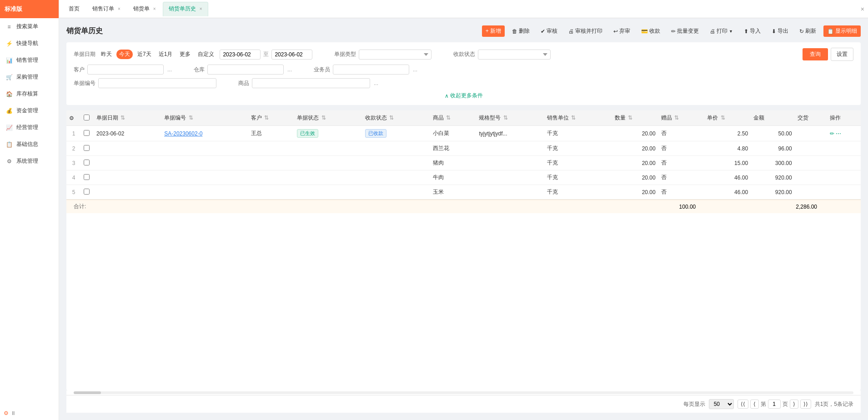  I want to click on page-next-btn: ⟩, so click(794, 404).